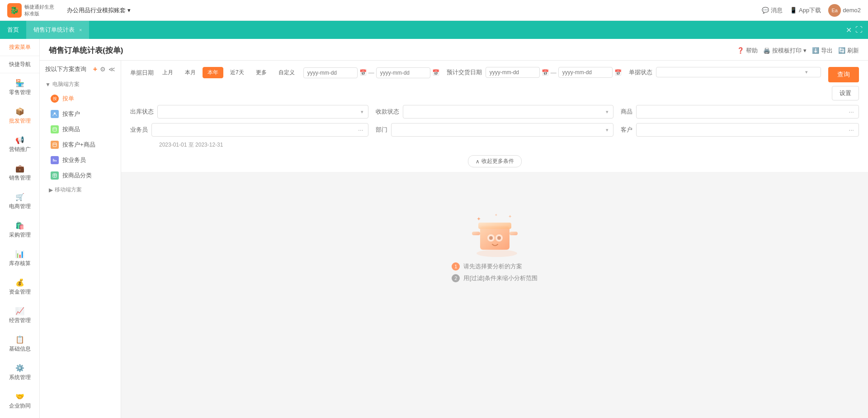  I want to click on sidebar-item-quick-nav: 快捷导航, so click(20, 65).